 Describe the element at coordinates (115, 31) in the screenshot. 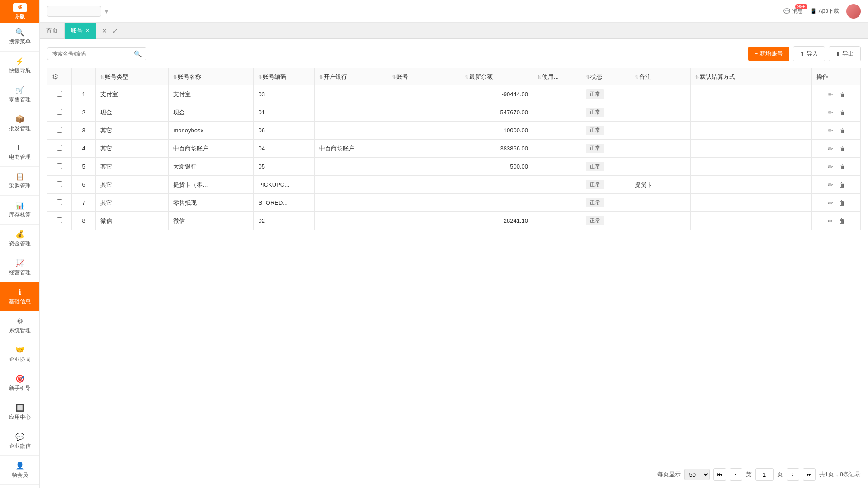

I see `expand-tab-button: ⤢` at that location.